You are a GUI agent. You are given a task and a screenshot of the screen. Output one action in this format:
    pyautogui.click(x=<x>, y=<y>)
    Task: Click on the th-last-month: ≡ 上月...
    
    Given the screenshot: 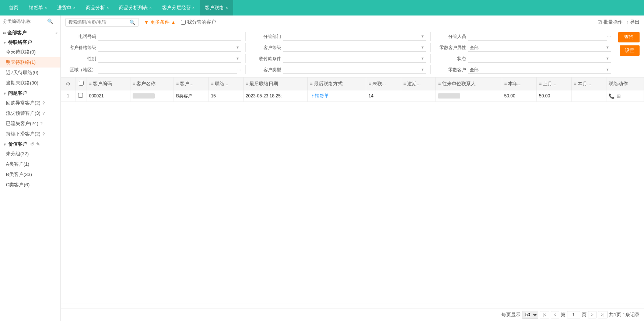 What is the action you would take?
    pyautogui.click(x=554, y=84)
    